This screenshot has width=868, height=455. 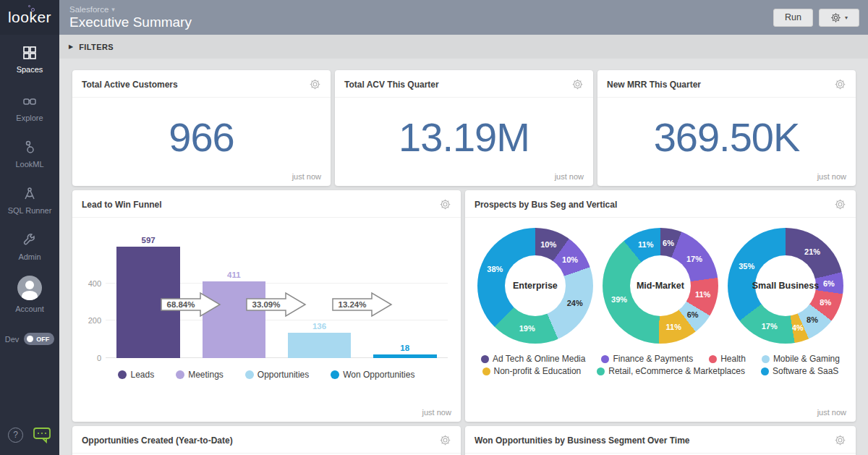 What do you see at coordinates (726, 128) in the screenshot?
I see `kpi-card-new-mrr: New MRR This Quarter 369.50K just now` at bounding box center [726, 128].